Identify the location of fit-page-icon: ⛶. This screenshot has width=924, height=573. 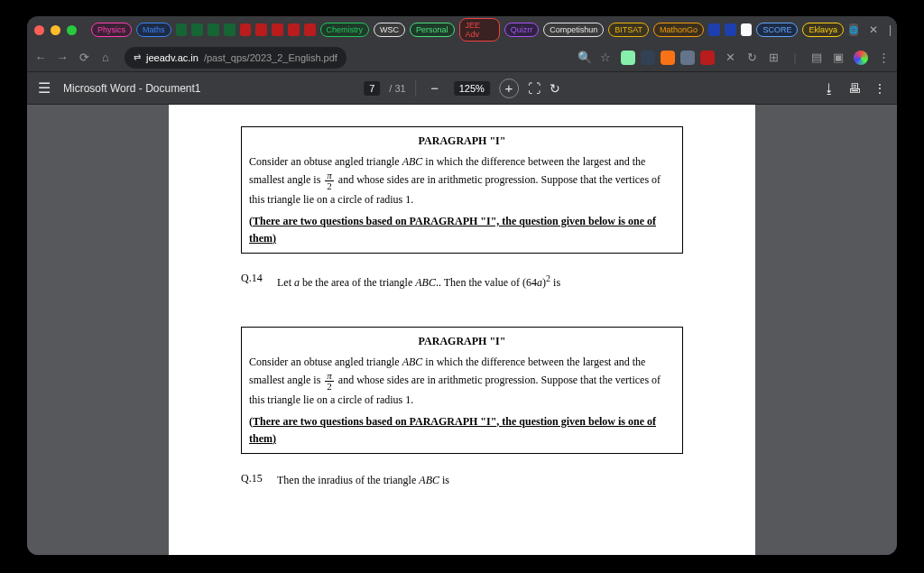
(534, 88).